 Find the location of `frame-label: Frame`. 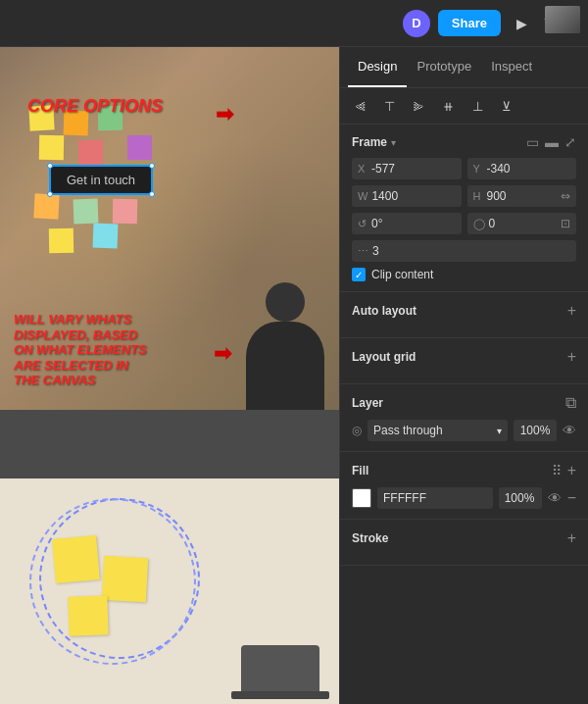

frame-label: Frame is located at coordinates (369, 142).